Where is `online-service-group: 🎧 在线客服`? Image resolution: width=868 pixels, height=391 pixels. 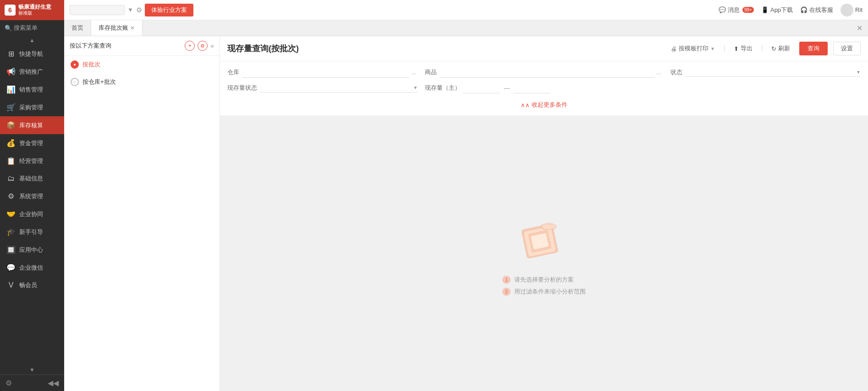
online-service-group: 🎧 在线客服 is located at coordinates (817, 10).